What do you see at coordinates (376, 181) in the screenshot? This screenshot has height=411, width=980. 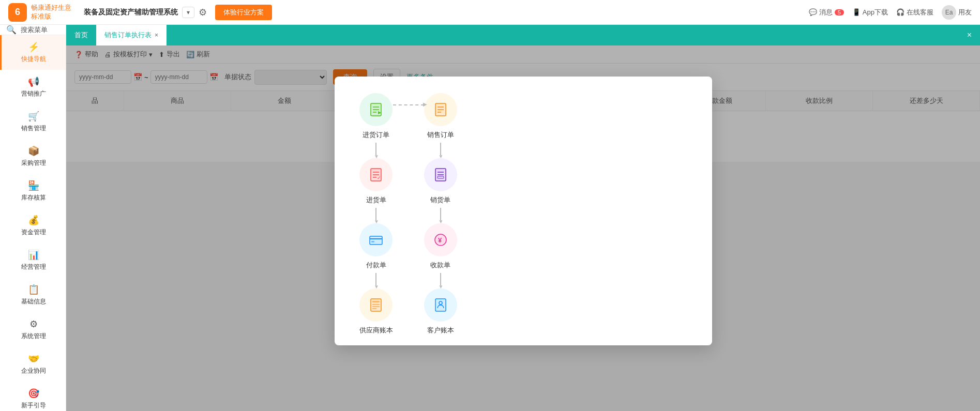 I see `purchase-bill-node: ✓ 进货单` at bounding box center [376, 181].